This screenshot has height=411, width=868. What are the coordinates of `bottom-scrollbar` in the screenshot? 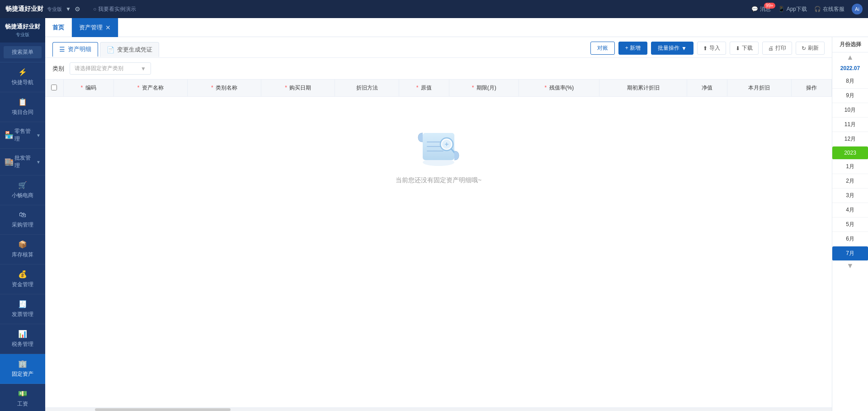 It's located at (439, 409).